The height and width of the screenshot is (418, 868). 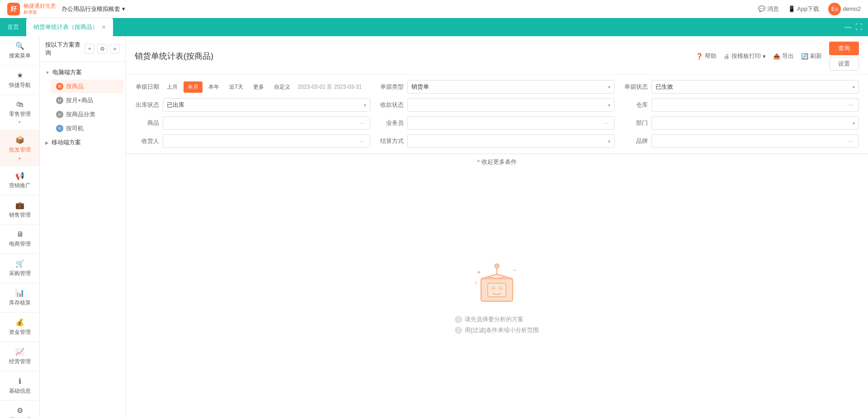 I want to click on template-print-btn: 🖨 按模板打印 ▾, so click(x=745, y=56).